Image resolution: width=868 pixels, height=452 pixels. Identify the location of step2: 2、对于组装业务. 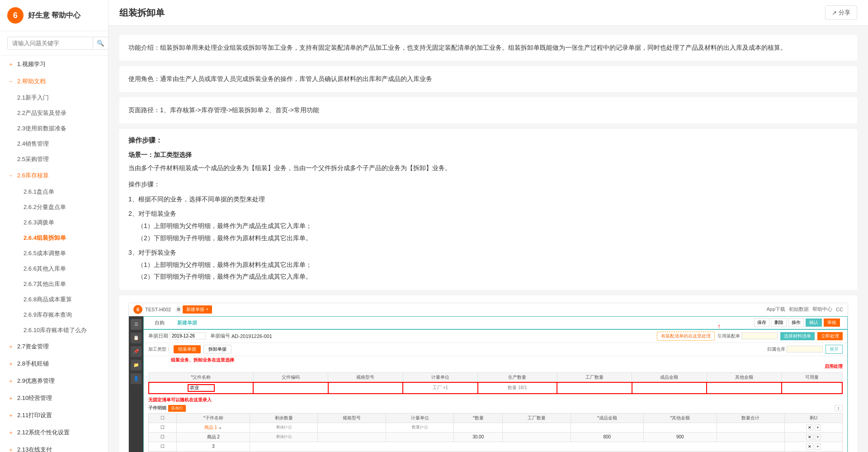
(488, 214).